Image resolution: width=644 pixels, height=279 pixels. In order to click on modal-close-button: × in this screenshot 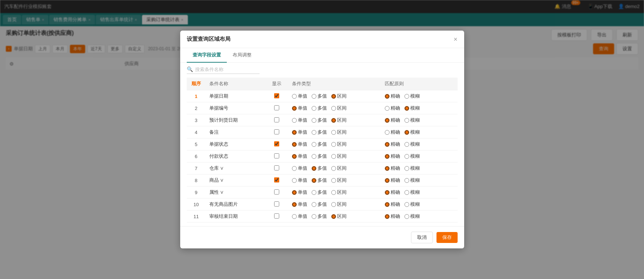, I will do `click(456, 39)`.